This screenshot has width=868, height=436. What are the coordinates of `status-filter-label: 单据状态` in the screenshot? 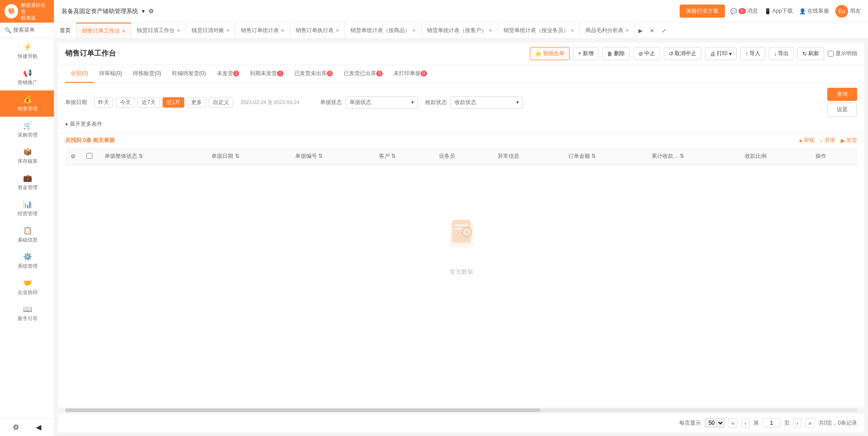 It's located at (331, 102).